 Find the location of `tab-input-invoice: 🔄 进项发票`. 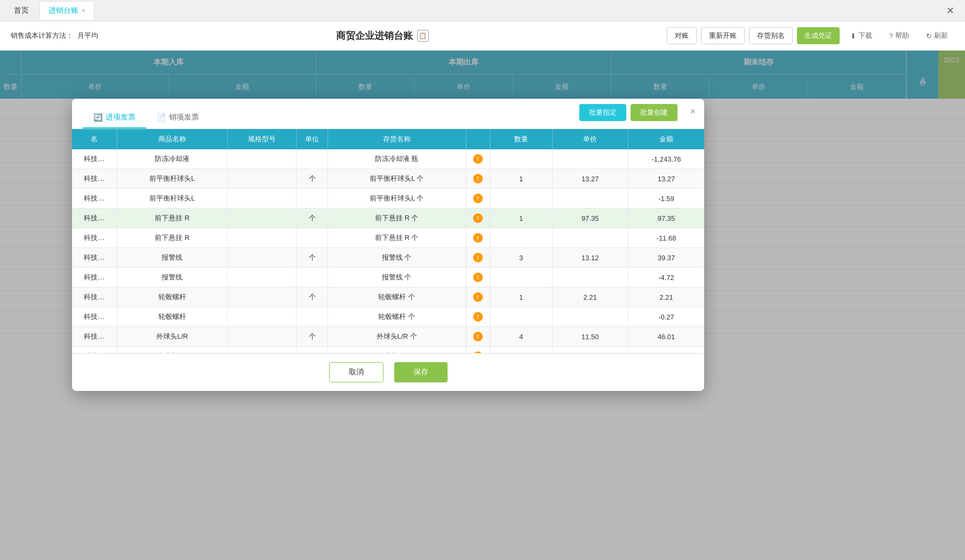

tab-input-invoice: 🔄 进项发票 is located at coordinates (114, 118).